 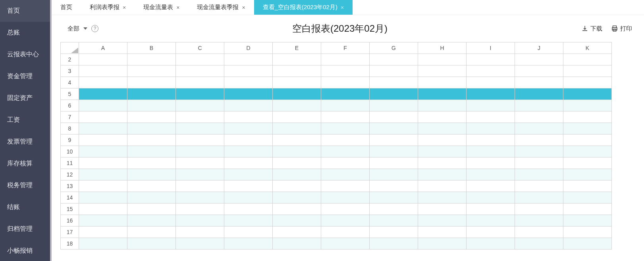 What do you see at coordinates (70, 106) in the screenshot?
I see `row-header-6: 6` at bounding box center [70, 106].